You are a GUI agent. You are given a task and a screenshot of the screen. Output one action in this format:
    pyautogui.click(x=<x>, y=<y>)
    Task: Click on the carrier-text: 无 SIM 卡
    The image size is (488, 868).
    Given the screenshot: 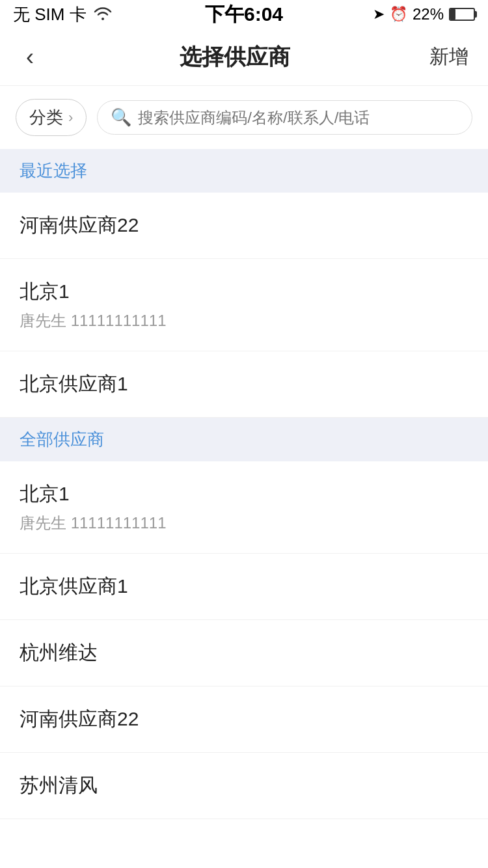 What is the action you would take?
    pyautogui.click(x=49, y=14)
    